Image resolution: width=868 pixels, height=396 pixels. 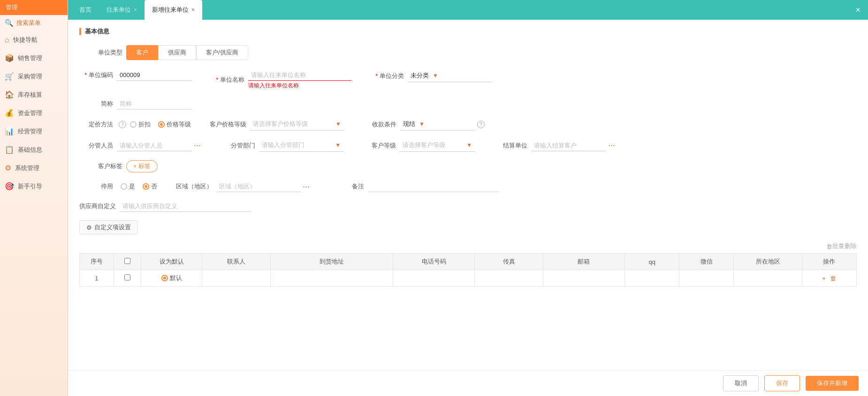 I want to click on row-fax-input, so click(x=509, y=278).